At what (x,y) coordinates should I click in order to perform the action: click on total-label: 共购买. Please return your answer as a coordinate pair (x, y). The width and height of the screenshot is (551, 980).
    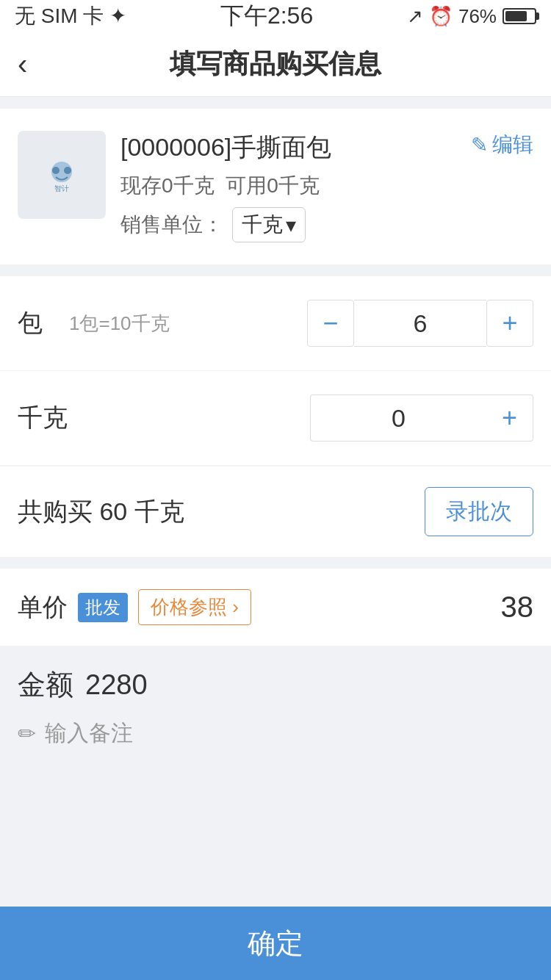
    Looking at the image, I should click on (55, 511).